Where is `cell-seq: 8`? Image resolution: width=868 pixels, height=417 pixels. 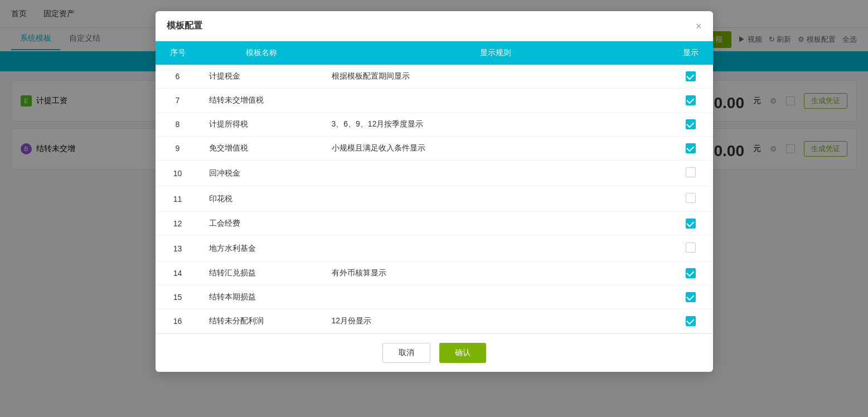
cell-seq: 8 is located at coordinates (178, 125).